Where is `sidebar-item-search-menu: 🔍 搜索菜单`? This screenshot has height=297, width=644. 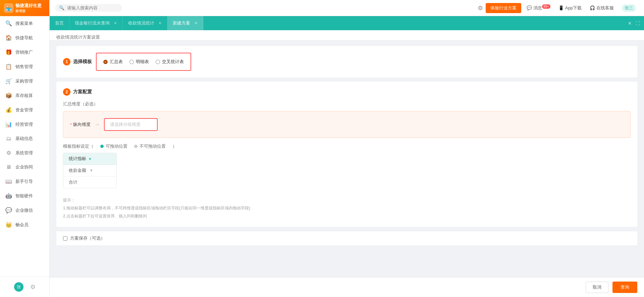 sidebar-item-search-menu: 🔍 搜索菜单 is located at coordinates (25, 23).